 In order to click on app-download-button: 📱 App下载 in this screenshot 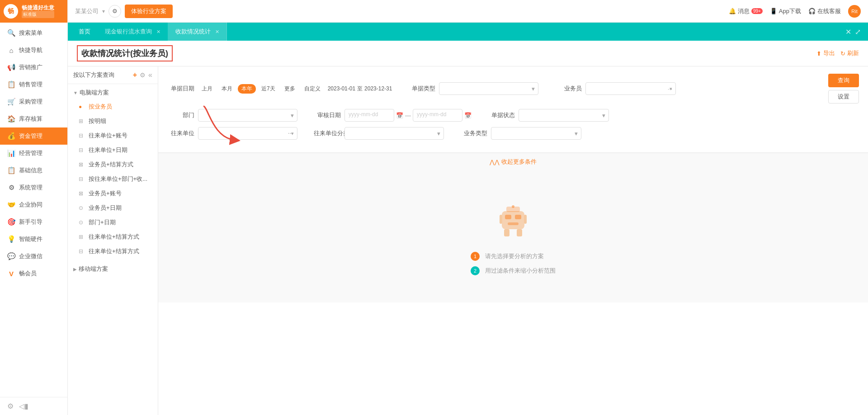, I will do `click(786, 11)`.